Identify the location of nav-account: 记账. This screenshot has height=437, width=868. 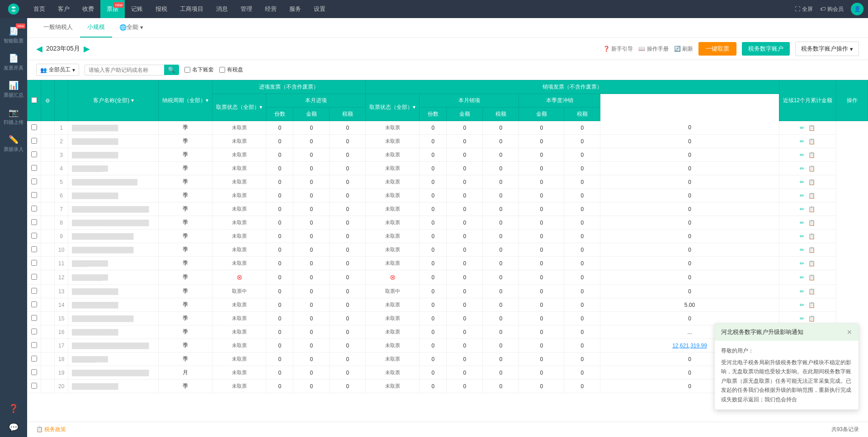
(137, 9).